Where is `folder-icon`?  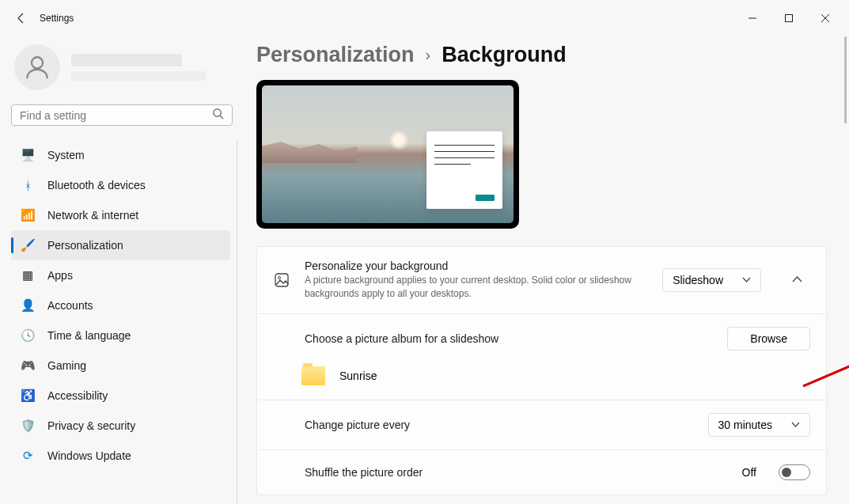
folder-icon is located at coordinates (313, 376).